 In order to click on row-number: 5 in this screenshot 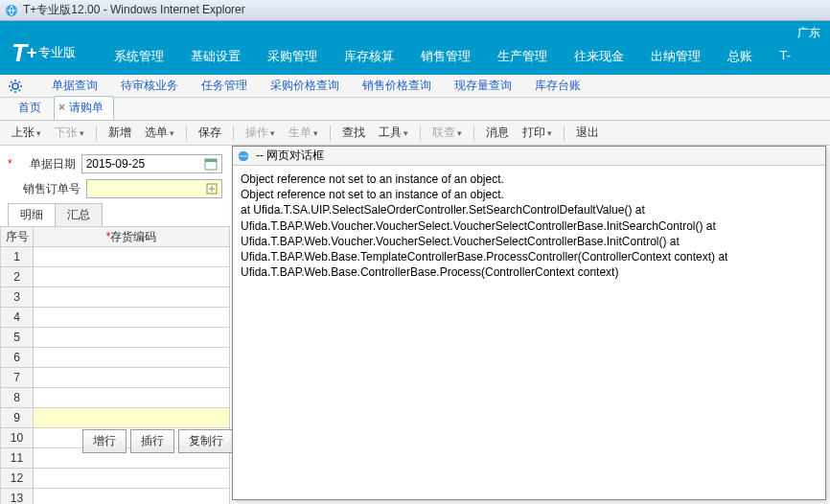, I will do `click(17, 337)`.